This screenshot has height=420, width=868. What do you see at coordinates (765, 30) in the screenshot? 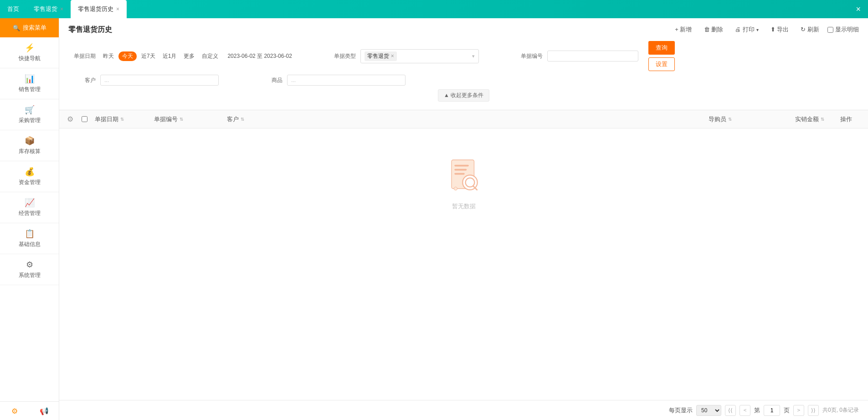
I see `toolbar: + 新增 🗑 删除 🖨 打印 ▾ ⬆ 导出 ↻ 刷新` at bounding box center [765, 30].